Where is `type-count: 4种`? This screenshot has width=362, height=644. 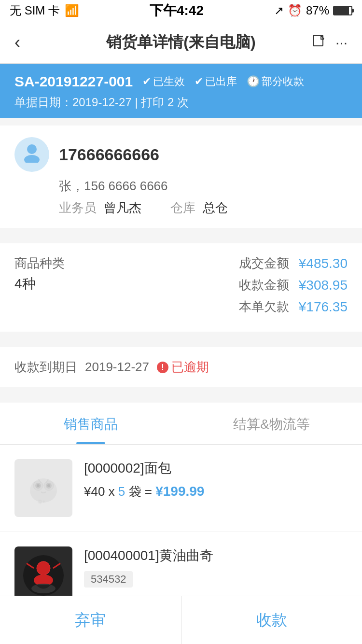
type-count: 4种 is located at coordinates (40, 284).